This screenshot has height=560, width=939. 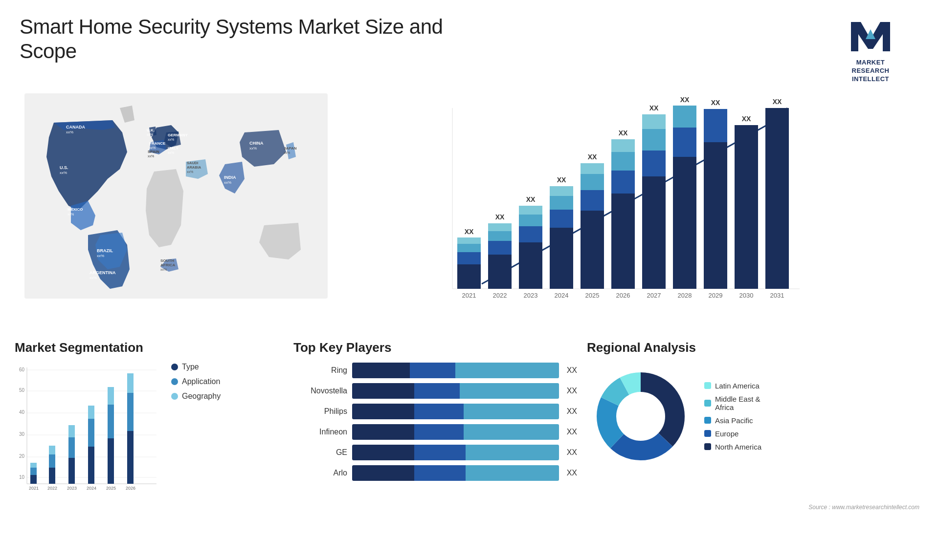 I want to click on svg-text: GERMANY, so click(x=178, y=135).